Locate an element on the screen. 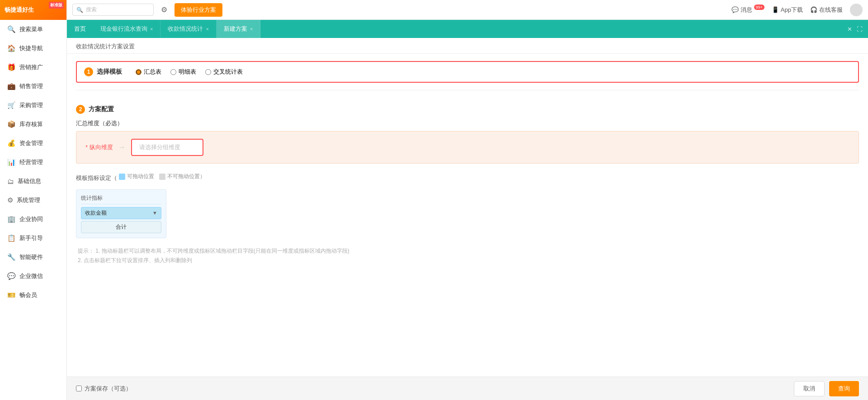 This screenshot has height=400, width=868. search-icon: 🔍 is located at coordinates (80, 10).